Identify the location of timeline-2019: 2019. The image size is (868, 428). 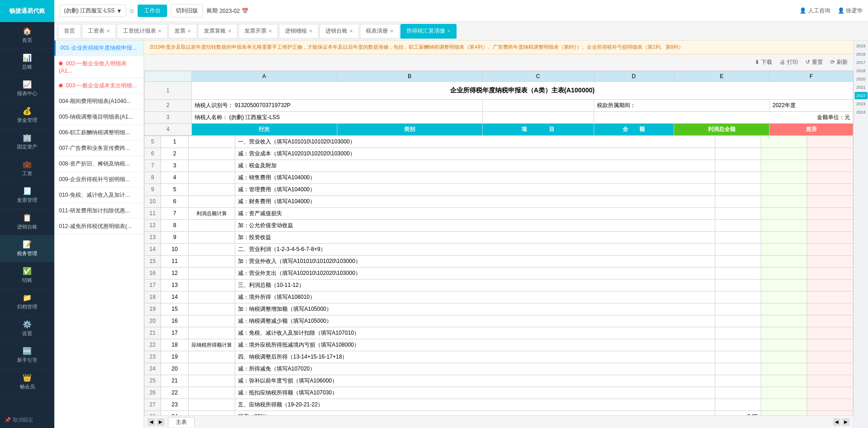
(861, 46).